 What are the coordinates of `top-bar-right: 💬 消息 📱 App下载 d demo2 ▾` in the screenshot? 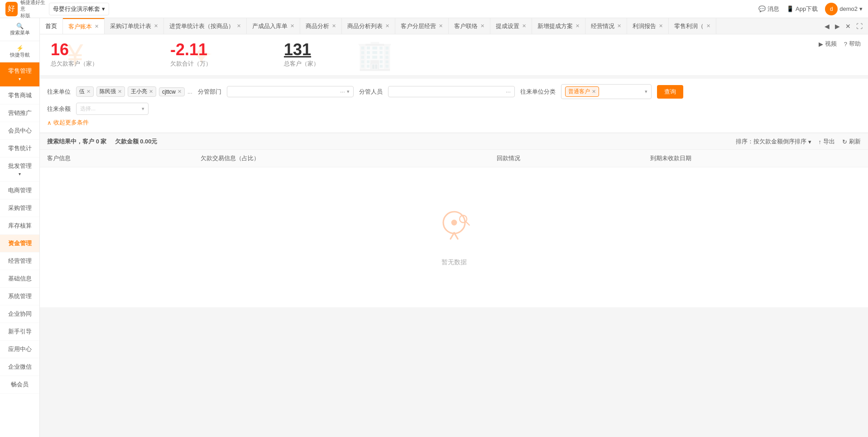 It's located at (810, 9).